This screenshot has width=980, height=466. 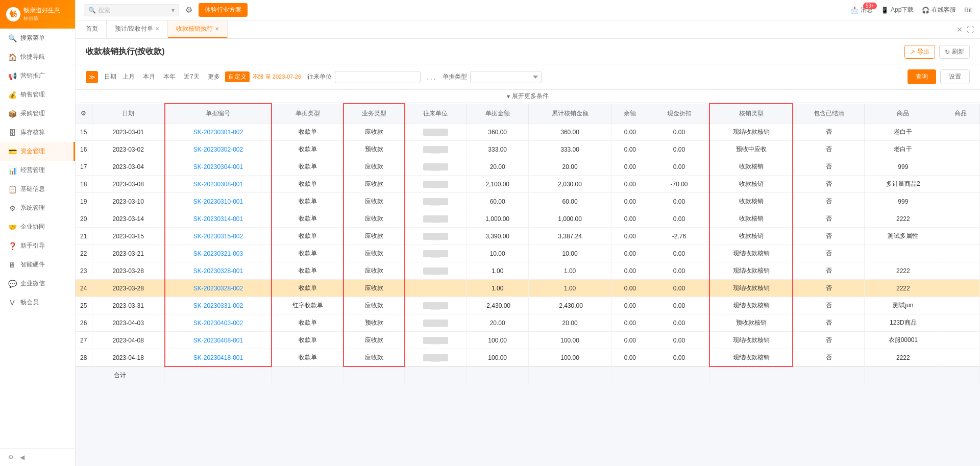 I want to click on system-label: 系统管理, so click(x=33, y=208).